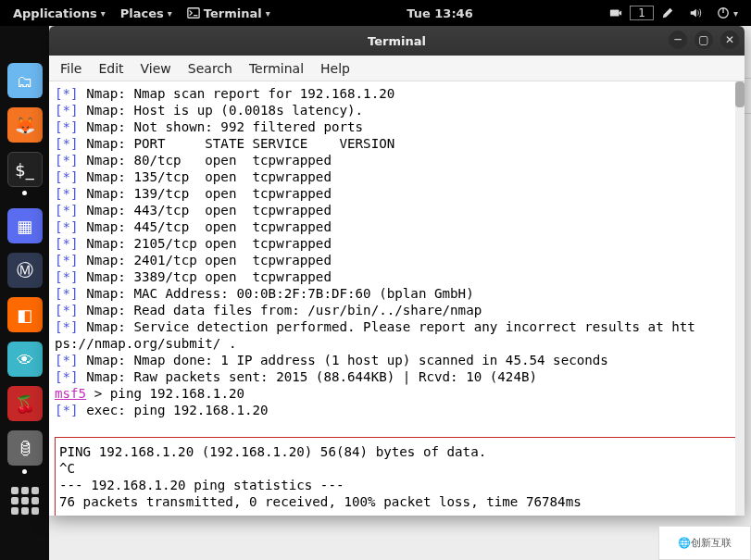 The image size is (751, 560). Describe the element at coordinates (156, 68) in the screenshot. I see `menu-view: View` at that location.